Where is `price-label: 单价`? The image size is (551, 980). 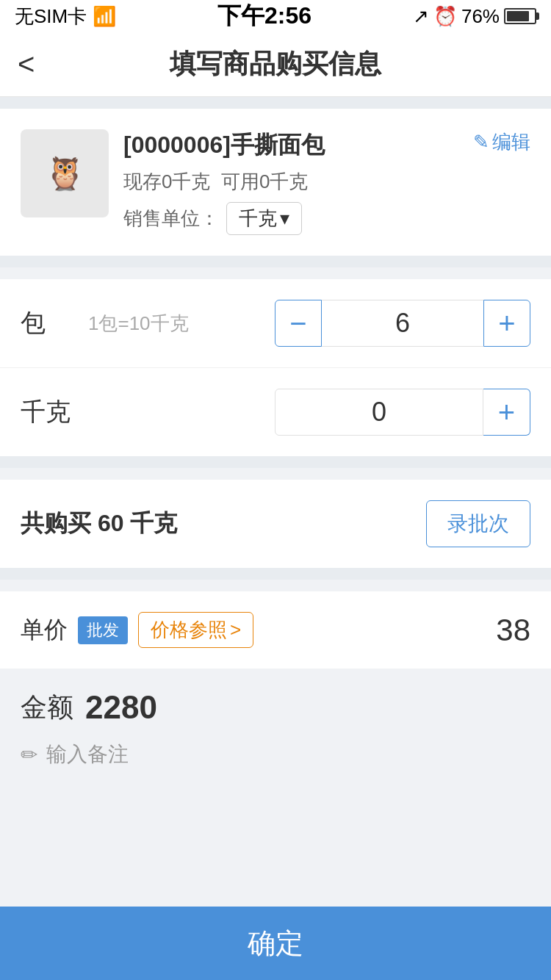 price-label: 单价 is located at coordinates (44, 630).